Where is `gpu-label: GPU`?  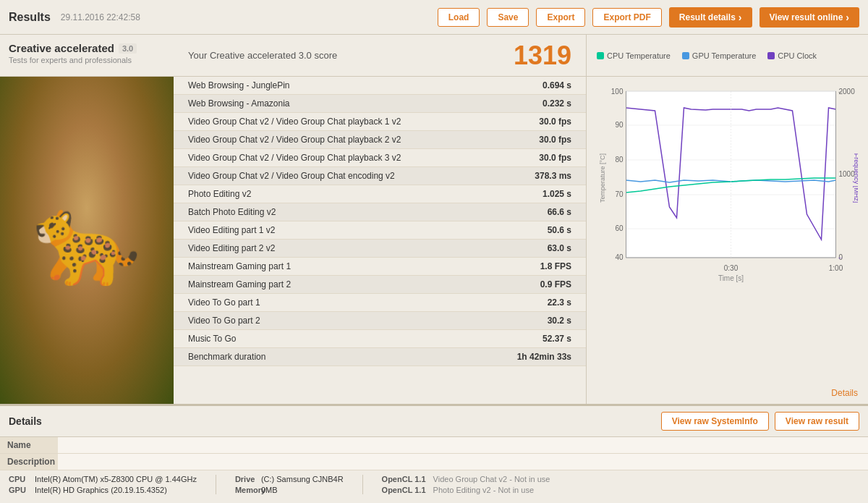 gpu-label: GPU is located at coordinates (20, 490).